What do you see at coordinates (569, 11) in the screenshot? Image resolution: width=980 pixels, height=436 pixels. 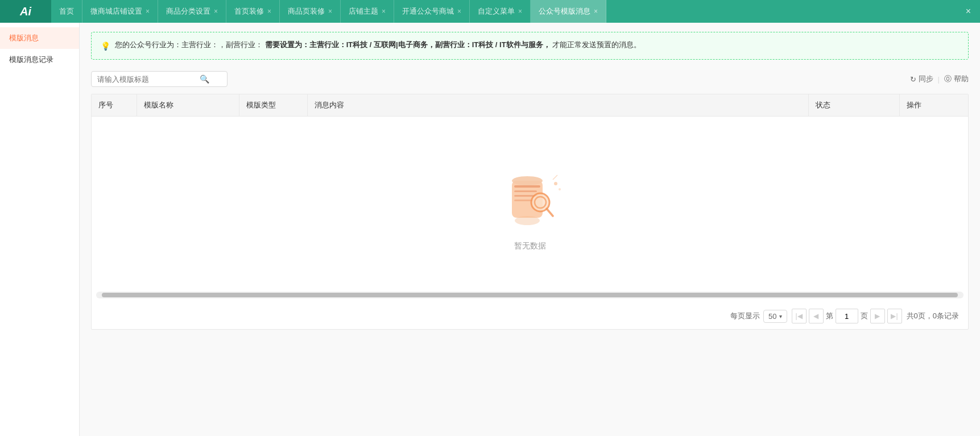 I see `tab-template-msg: 公众号模版消息 ×` at bounding box center [569, 11].